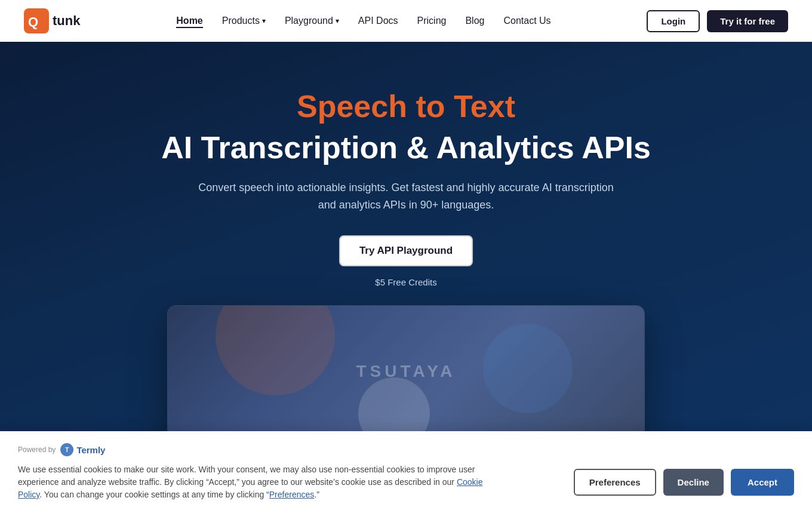 The image size is (812, 513). I want to click on hero-title-orange: Speech to Text, so click(406, 106).